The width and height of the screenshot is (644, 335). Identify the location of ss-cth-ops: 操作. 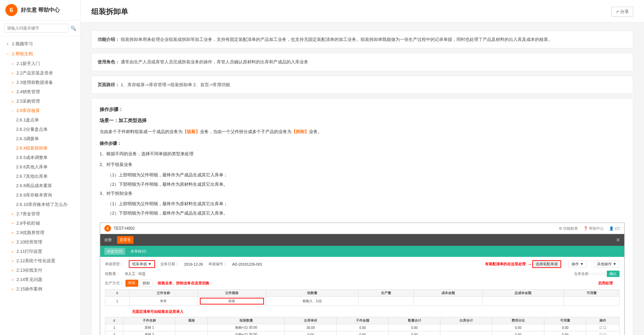
(603, 321).